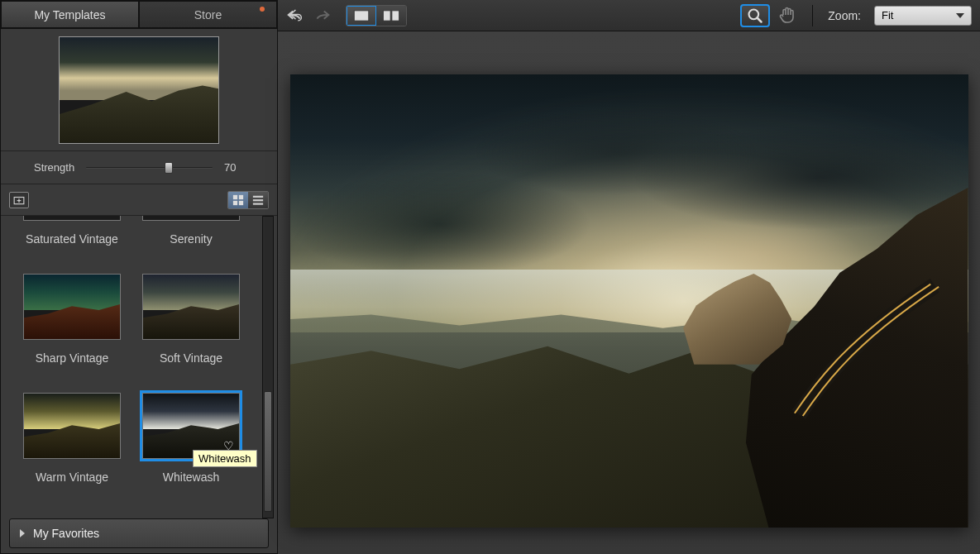 The image size is (980, 554). I want to click on list-view-icon, so click(258, 200).